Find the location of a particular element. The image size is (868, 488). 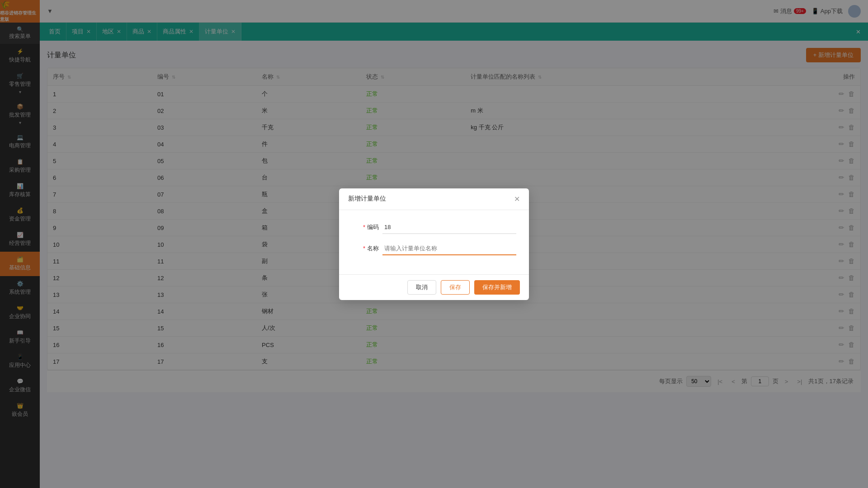

add-unit-modal: 新增计量单位 ✕ *编码 *名称 取消 保存 保存并新增 is located at coordinates (434, 244).